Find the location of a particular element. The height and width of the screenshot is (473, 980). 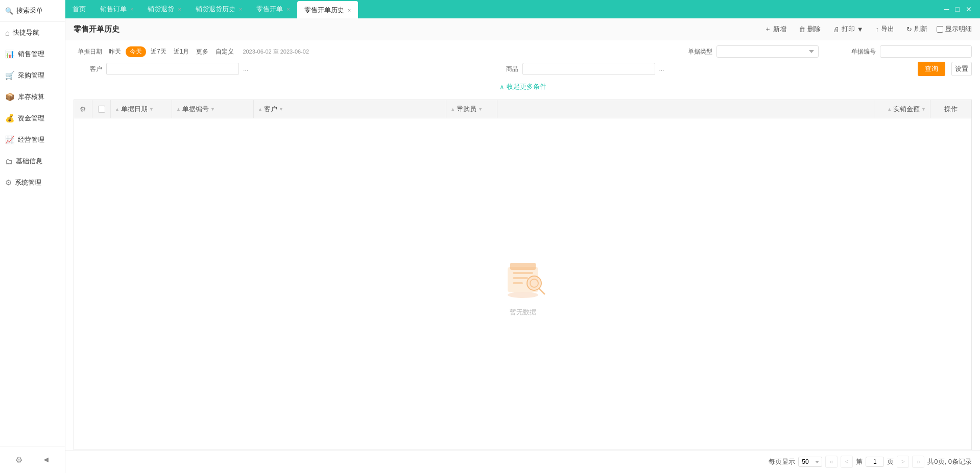

per-page-select: 50 10 20 100 is located at coordinates (810, 462).